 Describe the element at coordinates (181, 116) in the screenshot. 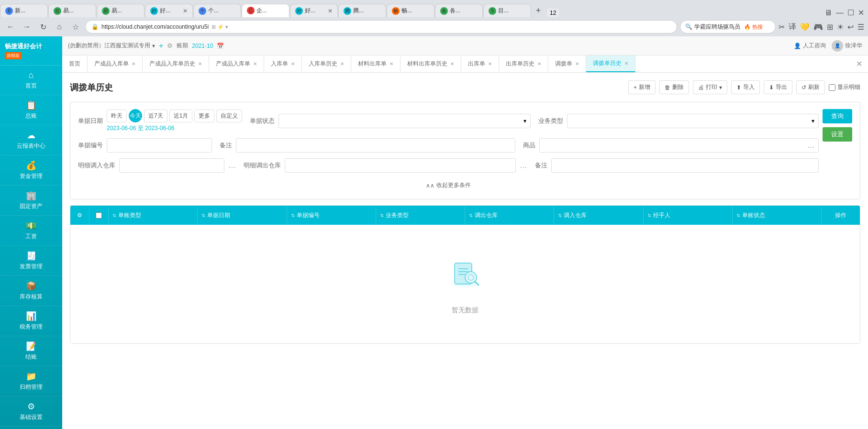

I see `date-btn-1month: 近1月` at that location.